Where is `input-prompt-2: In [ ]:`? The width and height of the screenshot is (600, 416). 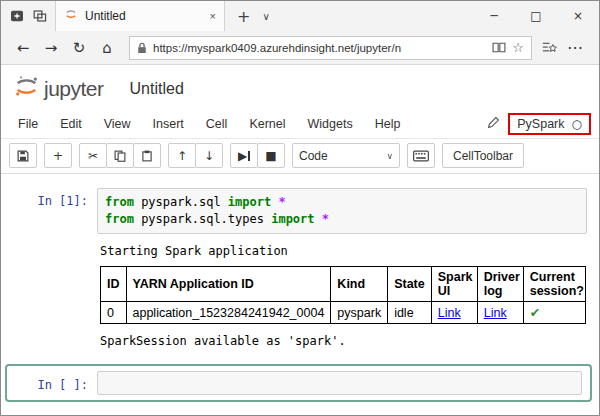
input-prompt-2: In [ ]: is located at coordinates (54, 383).